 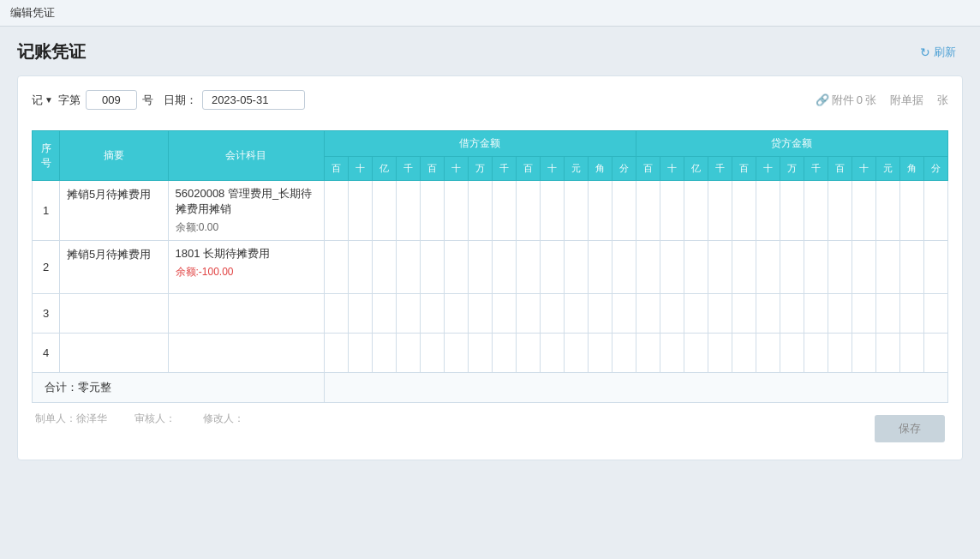 What do you see at coordinates (938, 52) in the screenshot?
I see `refresh-button: ↻ 刷新` at bounding box center [938, 52].